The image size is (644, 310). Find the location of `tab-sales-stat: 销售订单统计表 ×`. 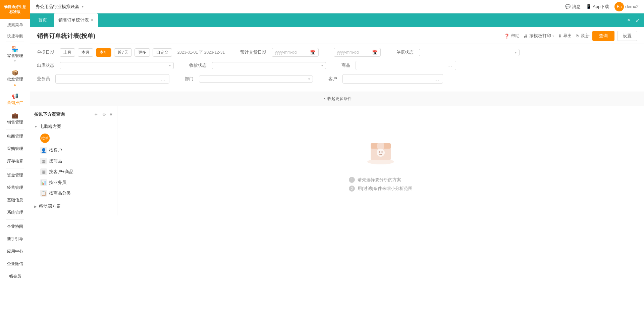

tab-sales-stat: 销售订单统计表 × is located at coordinates (76, 20).